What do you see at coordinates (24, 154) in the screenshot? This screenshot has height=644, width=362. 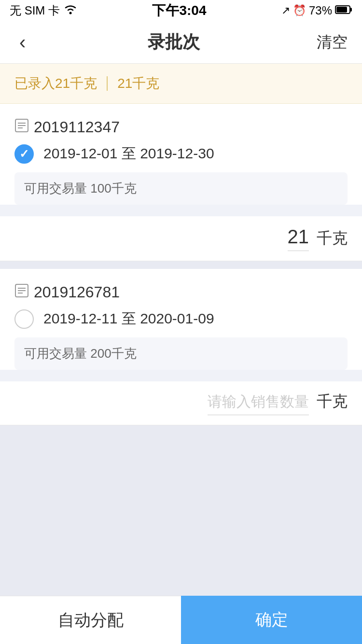 I see `check-icon-1: ✓` at bounding box center [24, 154].